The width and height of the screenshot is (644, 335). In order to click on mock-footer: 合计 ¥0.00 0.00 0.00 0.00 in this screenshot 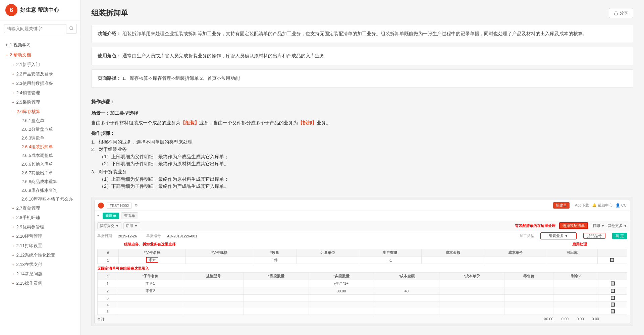, I will do `click(362, 319)`.